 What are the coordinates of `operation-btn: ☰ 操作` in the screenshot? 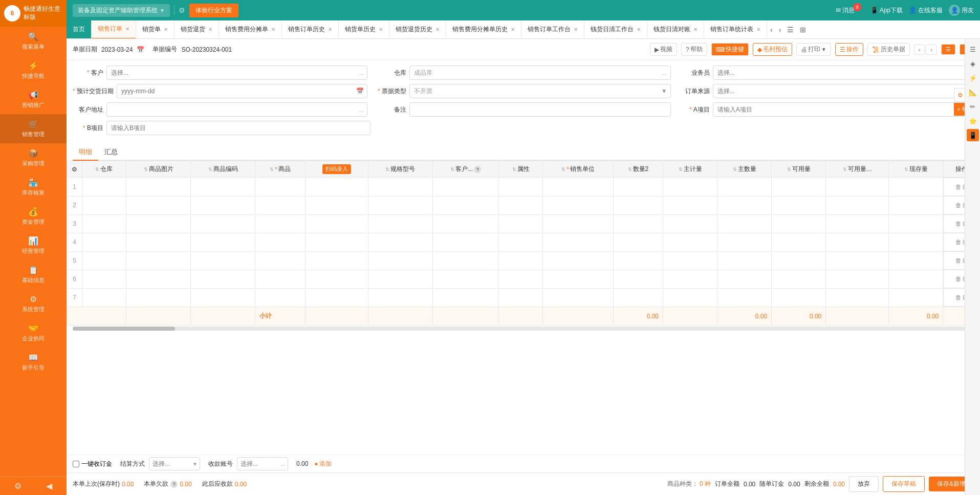 It's located at (850, 49).